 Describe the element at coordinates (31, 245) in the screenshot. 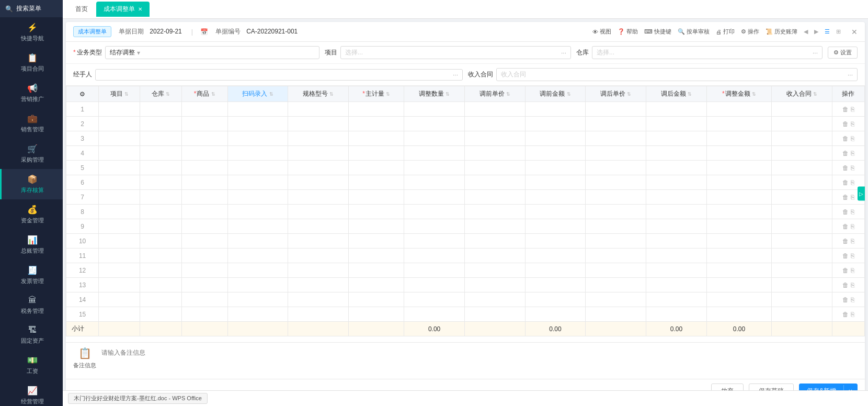

I see `sidebar-item-ledger: 📊总账管理` at that location.